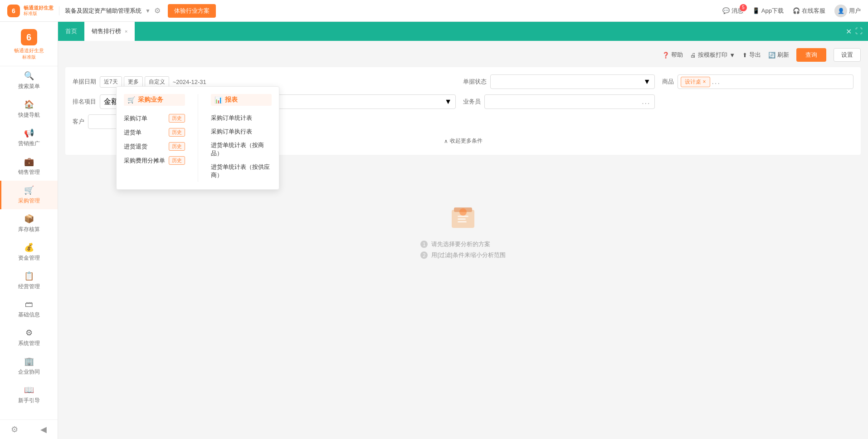 This screenshot has width=868, height=439. What do you see at coordinates (154, 161) in the screenshot?
I see `menu-item-purchase-expense: 采购费用分摊单 历史` at bounding box center [154, 161].